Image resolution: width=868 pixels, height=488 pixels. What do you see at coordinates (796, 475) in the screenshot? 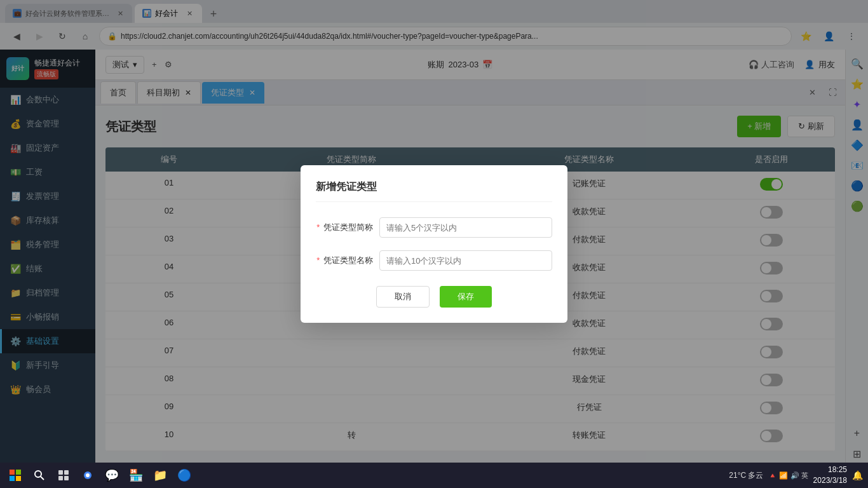
I see `taskbar-right: 21°C 多云 🔺 📶 🔊 英 18:25 2023/3/18 🔔` at bounding box center [796, 475].